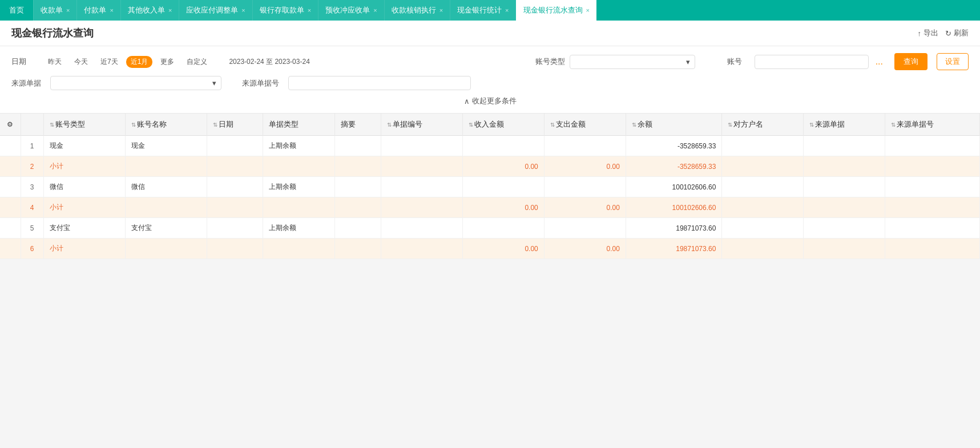 The height and width of the screenshot is (448, 980). What do you see at coordinates (32, 146) in the screenshot?
I see `cell-seq: 1` at bounding box center [32, 146].